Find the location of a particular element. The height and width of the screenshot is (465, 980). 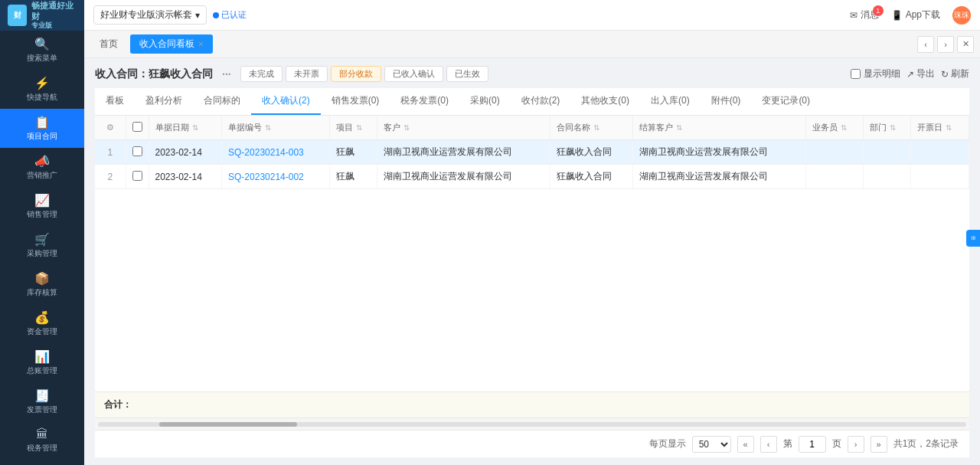

sort-settle-icon: ⇅ is located at coordinates (679, 127).